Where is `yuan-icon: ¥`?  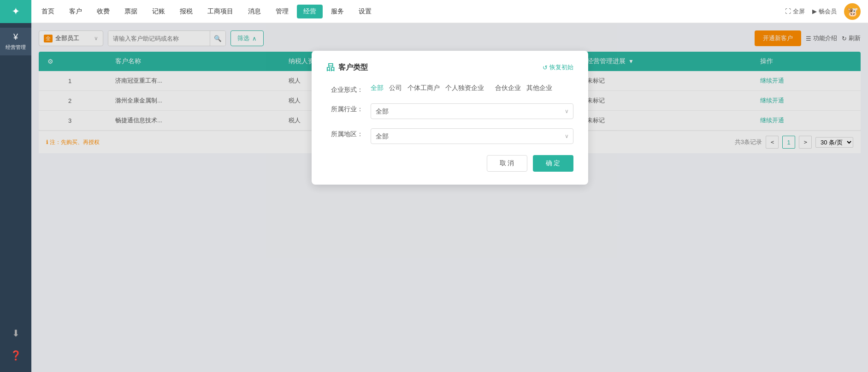
yuan-icon: ¥ is located at coordinates (16, 37).